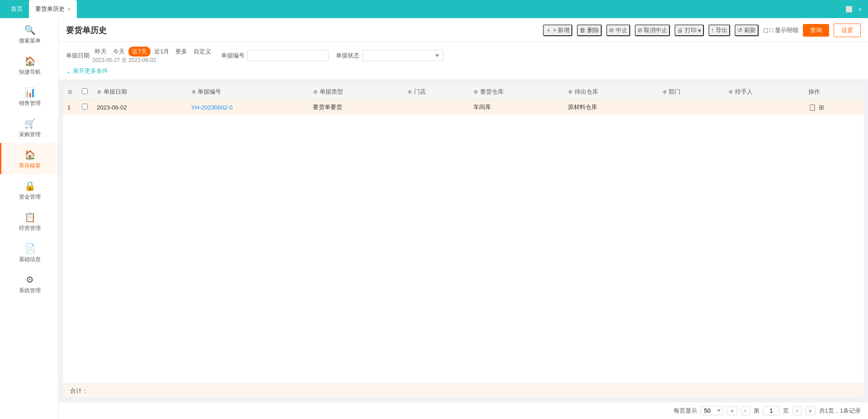 The image size is (868, 419). Describe the element at coordinates (85, 108) in the screenshot. I see `td-checkbox` at that location.